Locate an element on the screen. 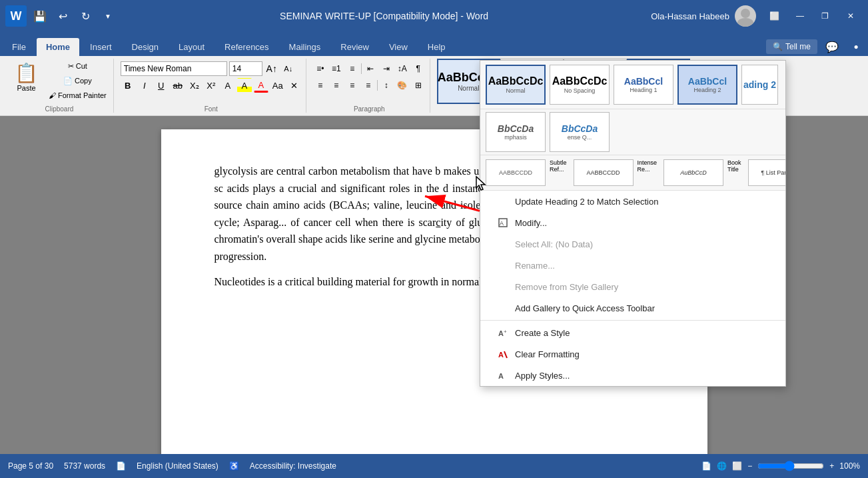  redo-button: ↻ is located at coordinates (85, 16).